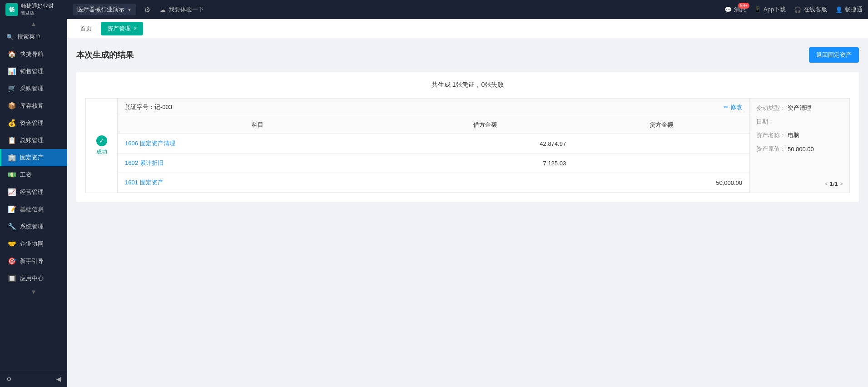  I want to click on sidebar-item-fixed-assets: 🏢 固定资产, so click(34, 158).